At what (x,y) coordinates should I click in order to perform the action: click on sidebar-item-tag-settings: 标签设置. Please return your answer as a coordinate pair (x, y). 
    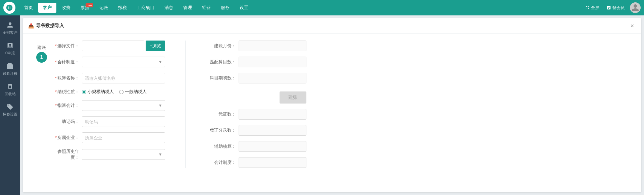
    Looking at the image, I should click on (10, 110).